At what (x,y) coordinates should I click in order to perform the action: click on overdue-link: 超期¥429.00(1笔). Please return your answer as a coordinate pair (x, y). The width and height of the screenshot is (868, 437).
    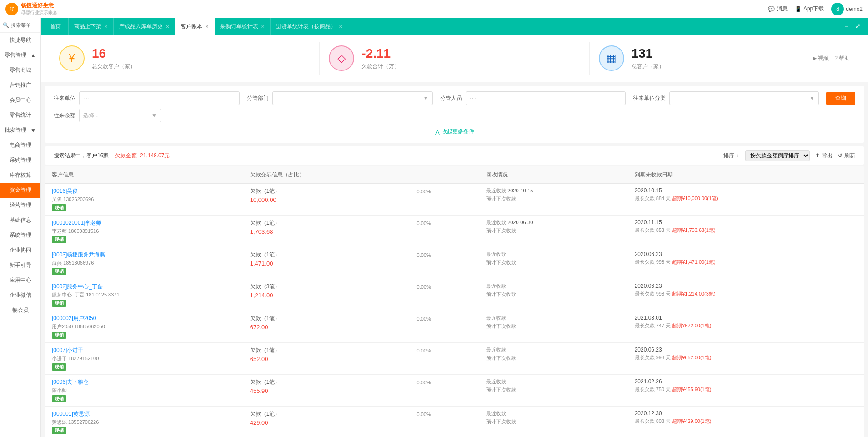
    Looking at the image, I should click on (692, 421).